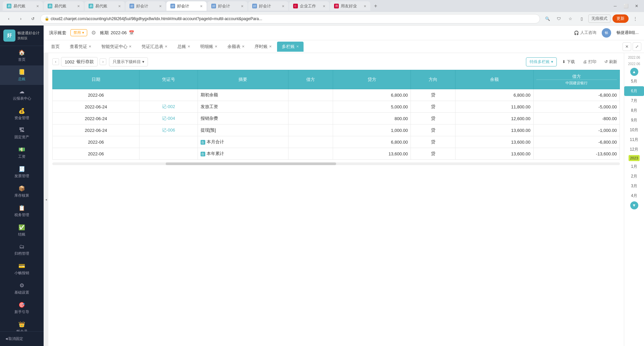 The height and width of the screenshot is (346, 644). I want to click on sidebar-item-invoice: 🧾 发票管理, so click(22, 172).